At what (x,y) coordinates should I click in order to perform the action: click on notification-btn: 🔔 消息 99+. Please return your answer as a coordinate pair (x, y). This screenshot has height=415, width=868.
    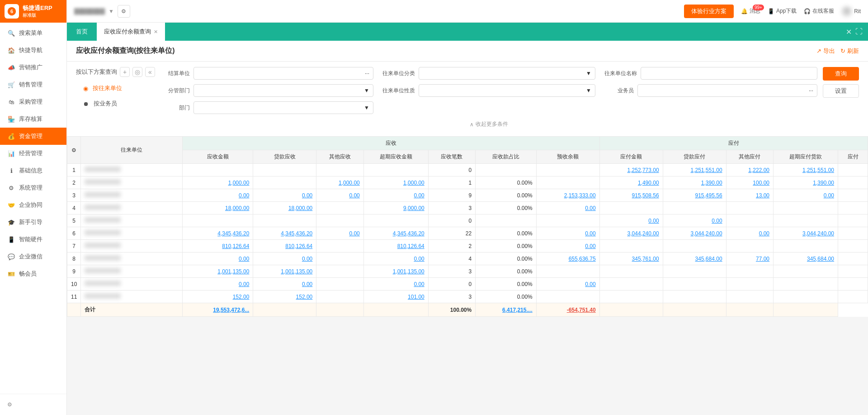
    Looking at the image, I should click on (750, 11).